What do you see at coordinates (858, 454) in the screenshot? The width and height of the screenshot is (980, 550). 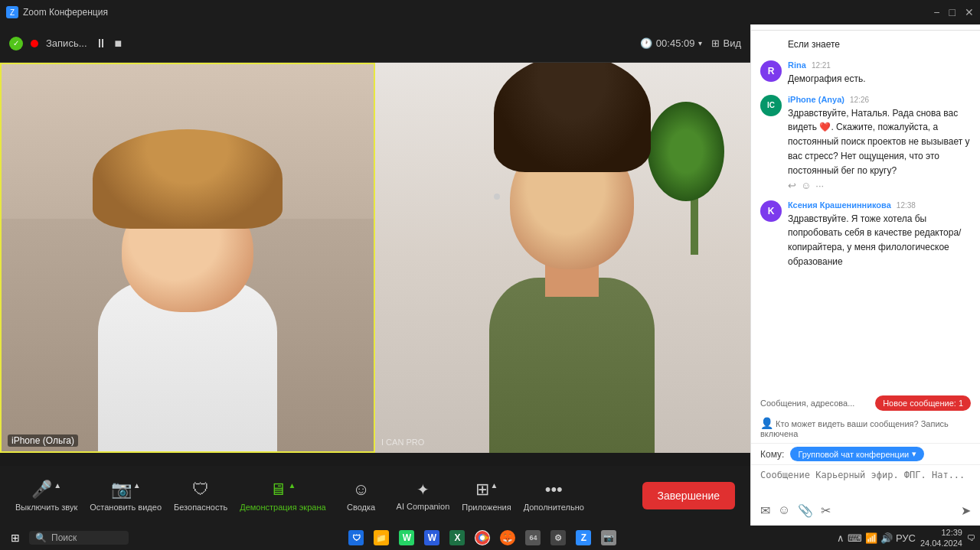 I see `recipient-dropdown: Групповой чат конференции ▾` at bounding box center [858, 454].